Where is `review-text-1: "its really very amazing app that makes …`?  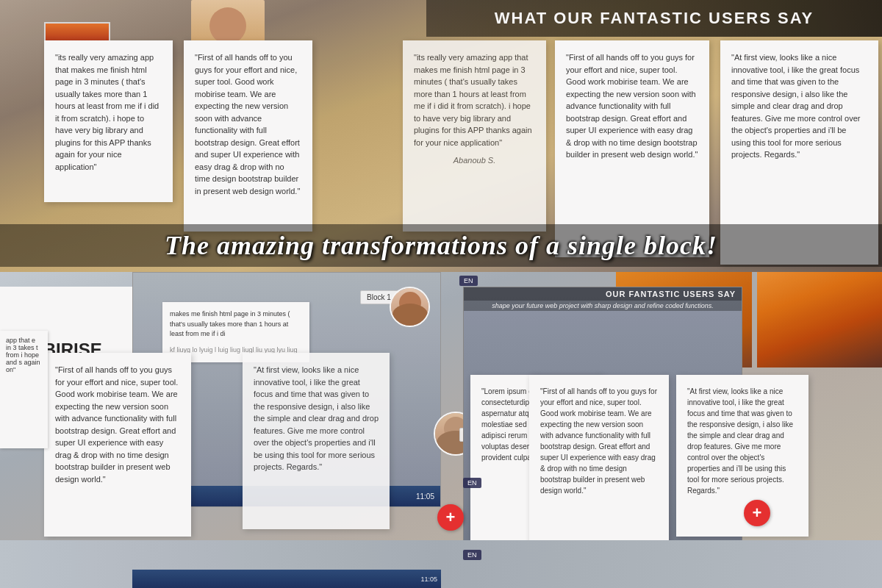 review-text-1: "its really very amazing app that makes … is located at coordinates (107, 112).